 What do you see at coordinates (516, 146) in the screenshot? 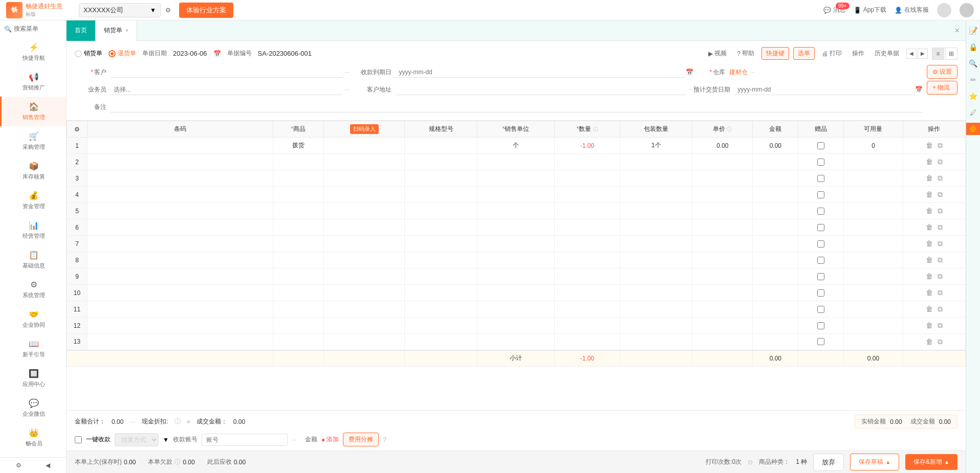
I see `row-unit: 个` at bounding box center [516, 146].